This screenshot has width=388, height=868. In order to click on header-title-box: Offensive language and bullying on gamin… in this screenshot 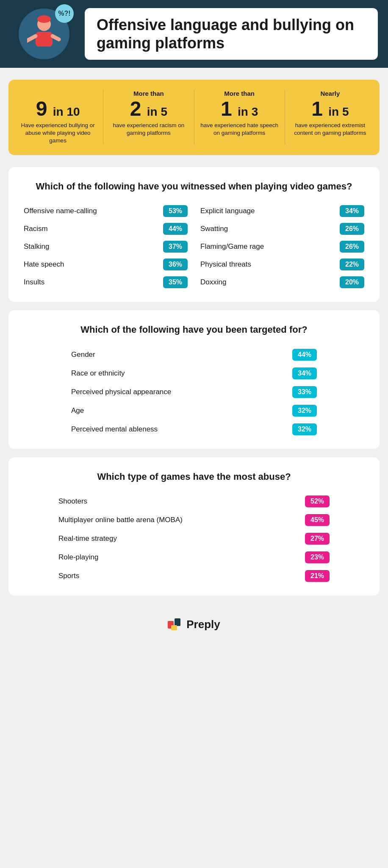, I will do `click(231, 34)`.